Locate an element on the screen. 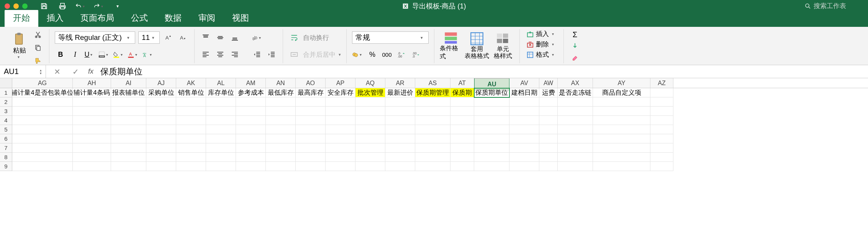  cell-AX5 is located at coordinates (575, 130).